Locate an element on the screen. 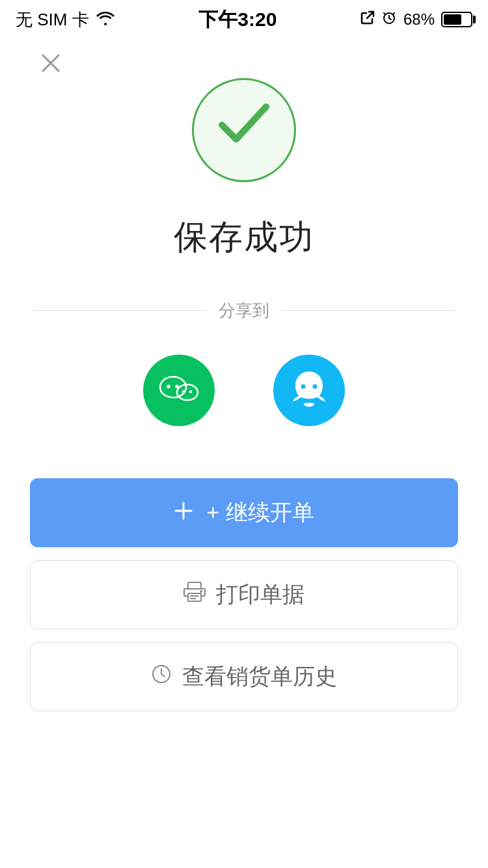 The image size is (488, 868). plus-icon is located at coordinates (183, 513).